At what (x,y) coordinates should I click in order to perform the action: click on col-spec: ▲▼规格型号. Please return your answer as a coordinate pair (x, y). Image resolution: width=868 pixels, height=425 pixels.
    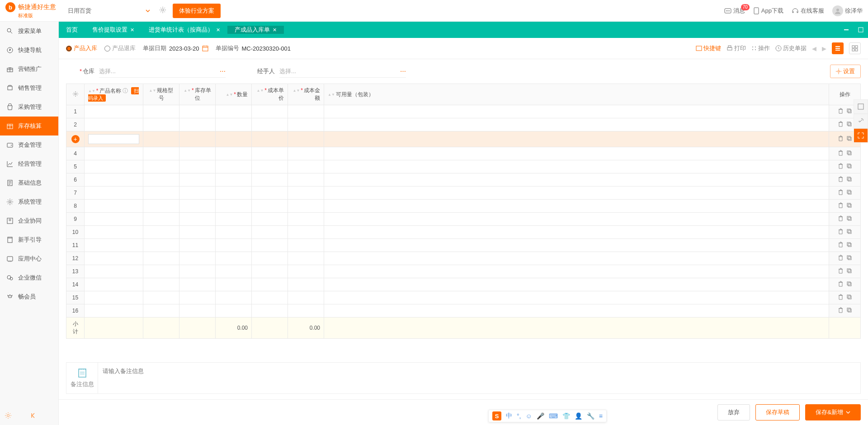
    Looking at the image, I should click on (161, 95).